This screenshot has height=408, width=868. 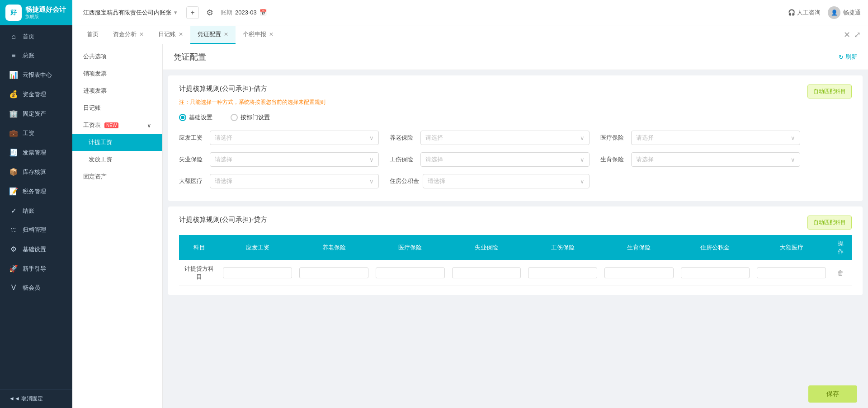 What do you see at coordinates (118, 56) in the screenshot?
I see `left-item-public: 公共选项` at bounding box center [118, 56].